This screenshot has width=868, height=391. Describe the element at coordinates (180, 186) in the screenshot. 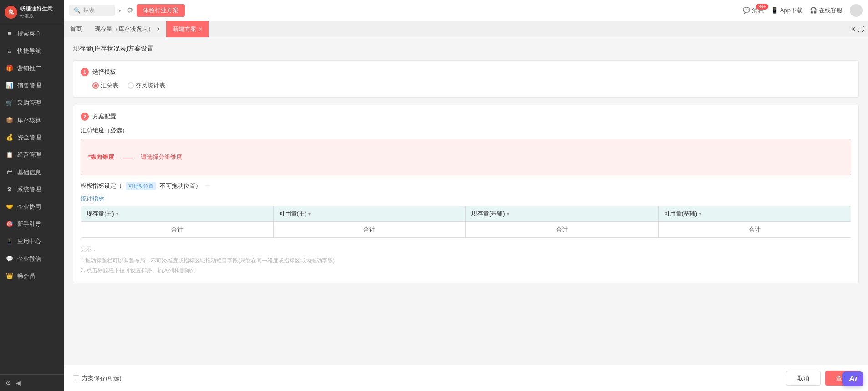

I see `indicator-settings-suffix: 不可拖动位置）` at that location.